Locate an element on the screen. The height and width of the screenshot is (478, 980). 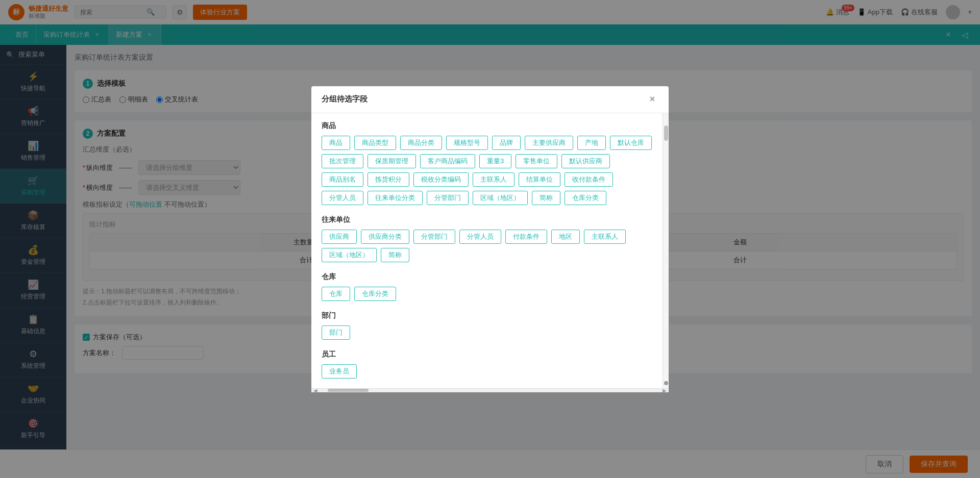
section-goods-title: 商品 is located at coordinates (487, 126).